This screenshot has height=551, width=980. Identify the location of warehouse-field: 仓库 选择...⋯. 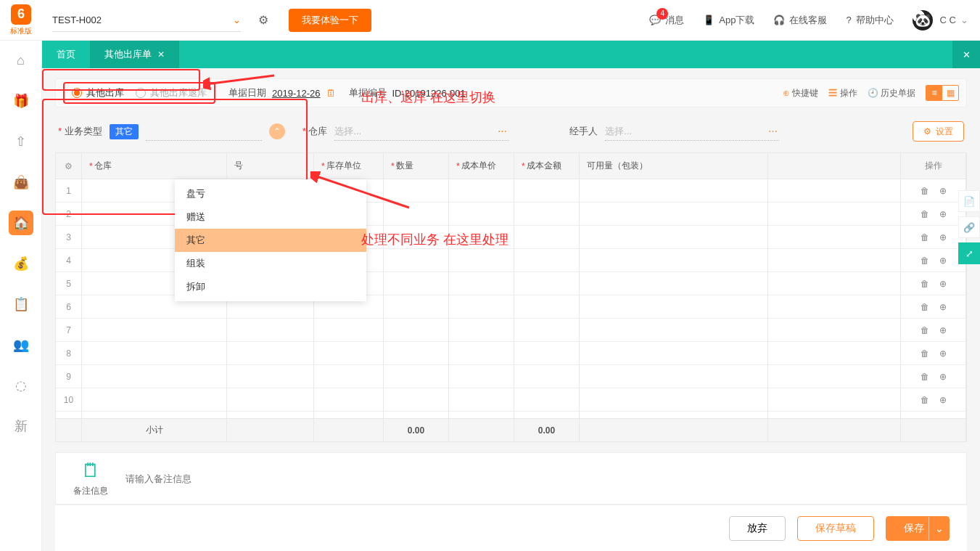
(406, 131).